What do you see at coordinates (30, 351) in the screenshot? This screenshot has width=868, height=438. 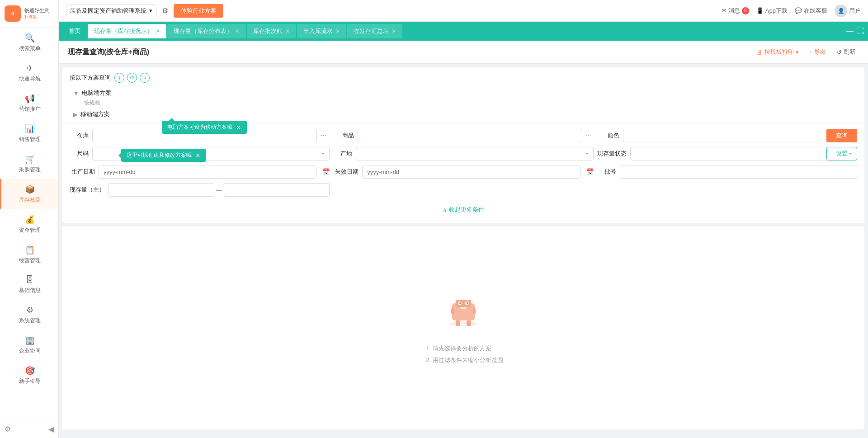 I see `sidebar-item-label: 企业协同` at bounding box center [30, 351].